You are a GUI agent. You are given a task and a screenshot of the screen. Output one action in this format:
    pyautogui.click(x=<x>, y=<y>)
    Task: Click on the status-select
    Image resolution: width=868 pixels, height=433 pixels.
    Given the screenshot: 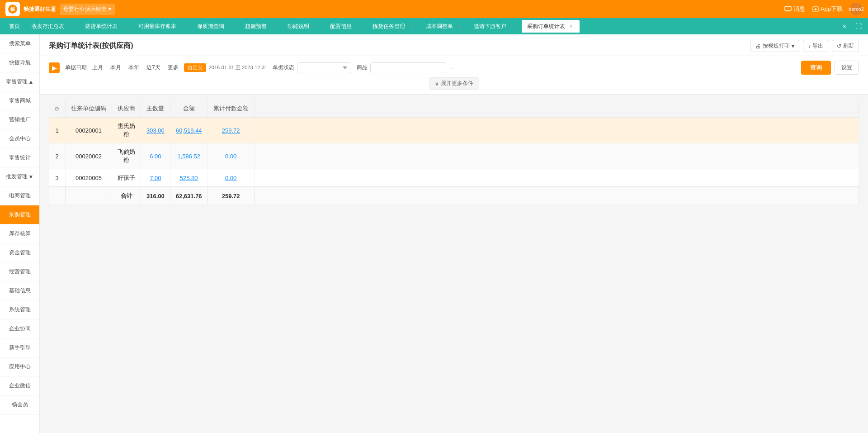 What is the action you would take?
    pyautogui.click(x=324, y=68)
    